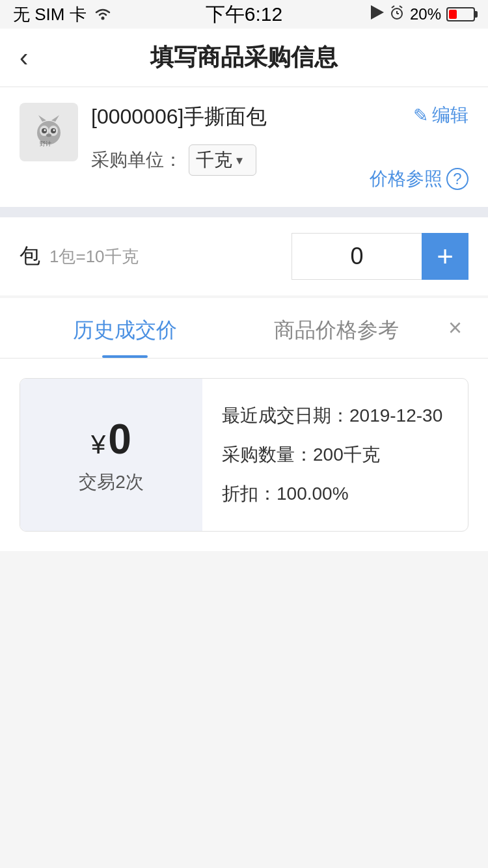 The width and height of the screenshot is (488, 868). What do you see at coordinates (125, 328) in the screenshot?
I see `tab-history-price: 历史成交价` at bounding box center [125, 328].